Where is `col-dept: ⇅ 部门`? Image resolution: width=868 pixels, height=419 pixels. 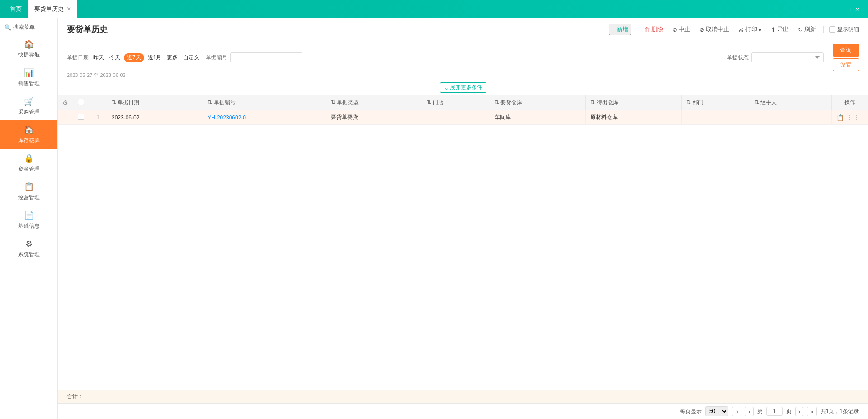
col-dept: ⇅ 部门 is located at coordinates (716, 103).